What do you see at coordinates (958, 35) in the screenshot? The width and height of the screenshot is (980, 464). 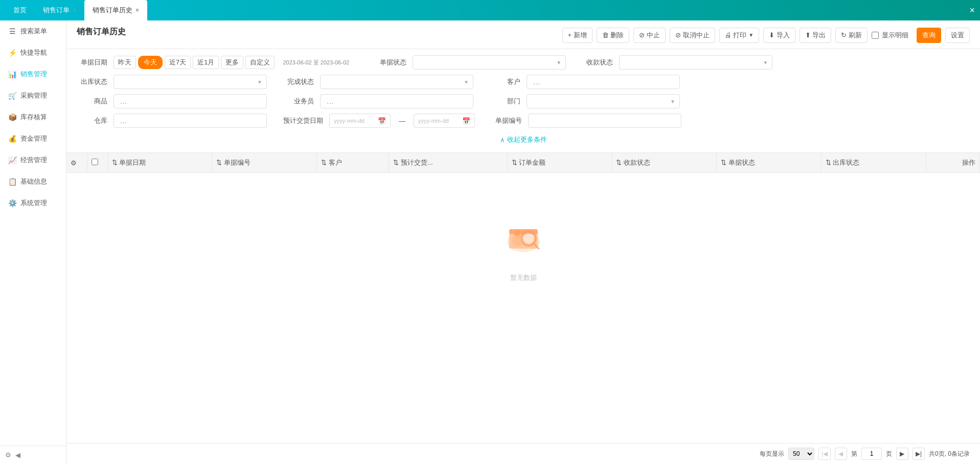 I see `settings-button: 设置` at bounding box center [958, 35].